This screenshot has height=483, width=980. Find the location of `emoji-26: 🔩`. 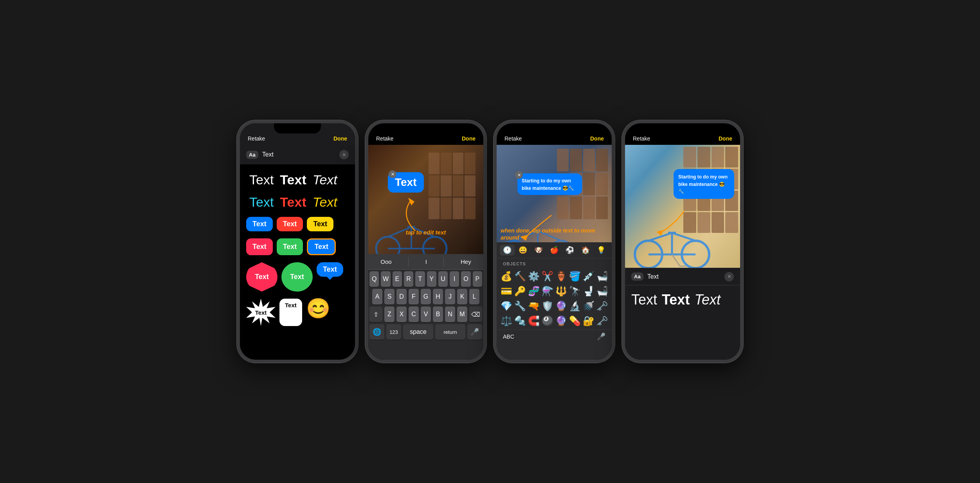

emoji-26: 🔩 is located at coordinates (520, 321).